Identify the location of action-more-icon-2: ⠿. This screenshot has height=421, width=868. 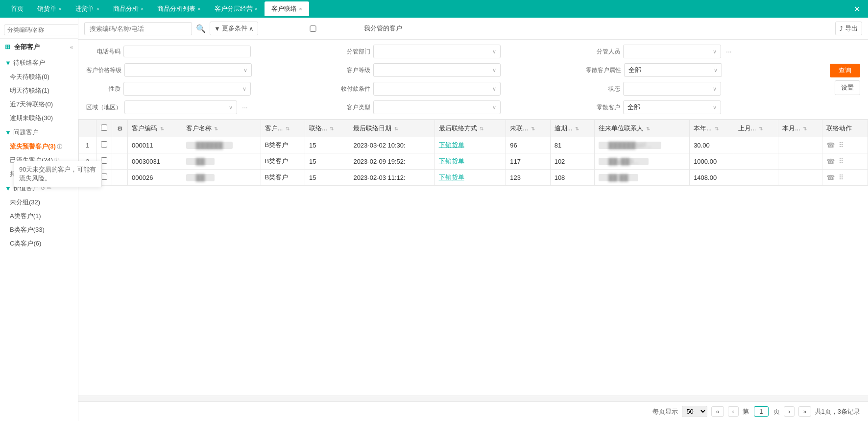
(841, 161).